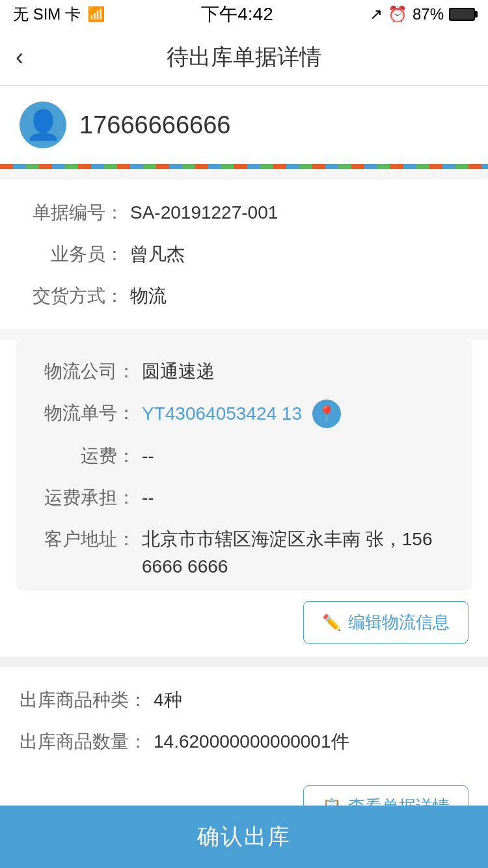 This screenshot has width=488, height=868. Describe the element at coordinates (83, 413) in the screenshot. I see `tracking-no-label: 物流单号：` at that location.